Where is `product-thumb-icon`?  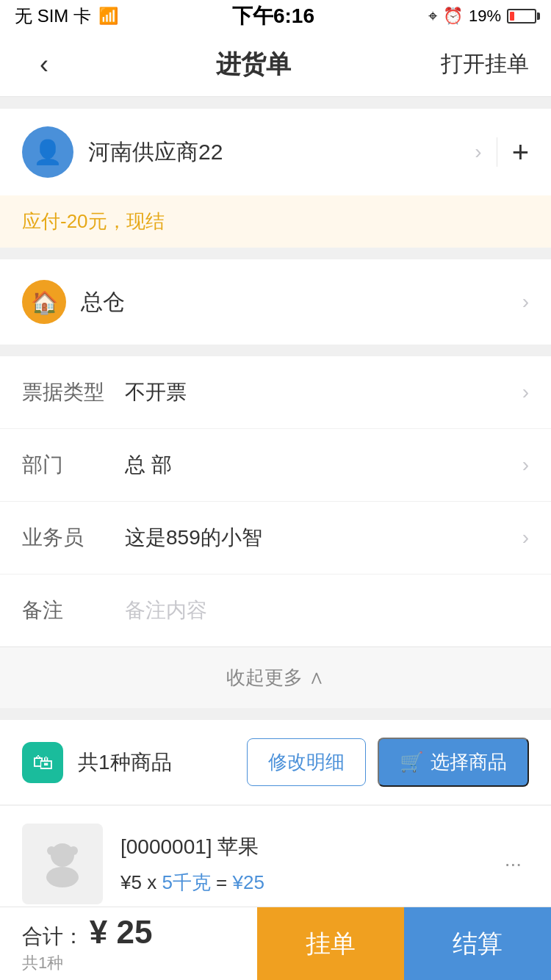
product-thumb-icon is located at coordinates (62, 864).